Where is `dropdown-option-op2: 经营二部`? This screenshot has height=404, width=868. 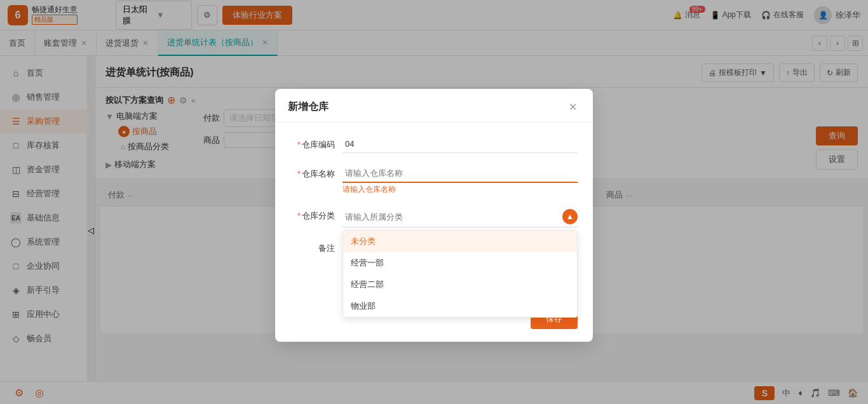 dropdown-option-op2: 经营二部 is located at coordinates (460, 285).